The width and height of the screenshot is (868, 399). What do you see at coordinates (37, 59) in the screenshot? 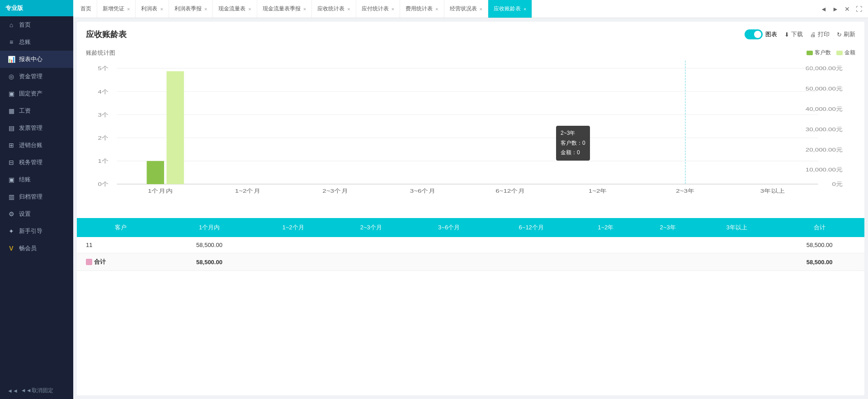
I see `sidebar-item-reports: 📊 报表中心` at bounding box center [37, 59].